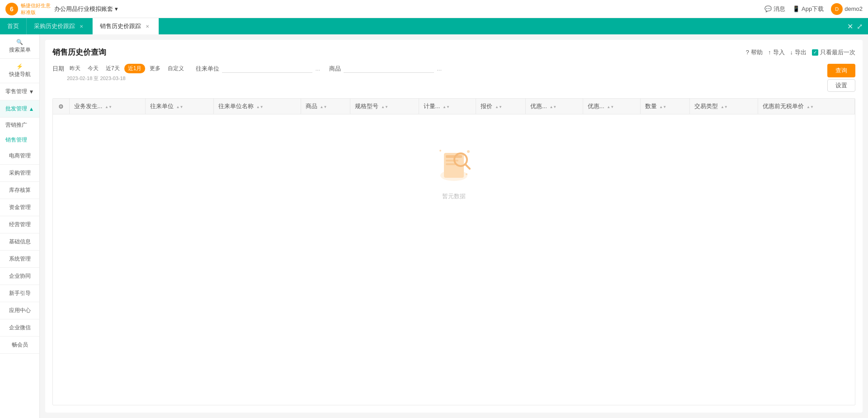 The image size is (868, 418). I want to click on table-header-gear: ⚙, so click(61, 107).